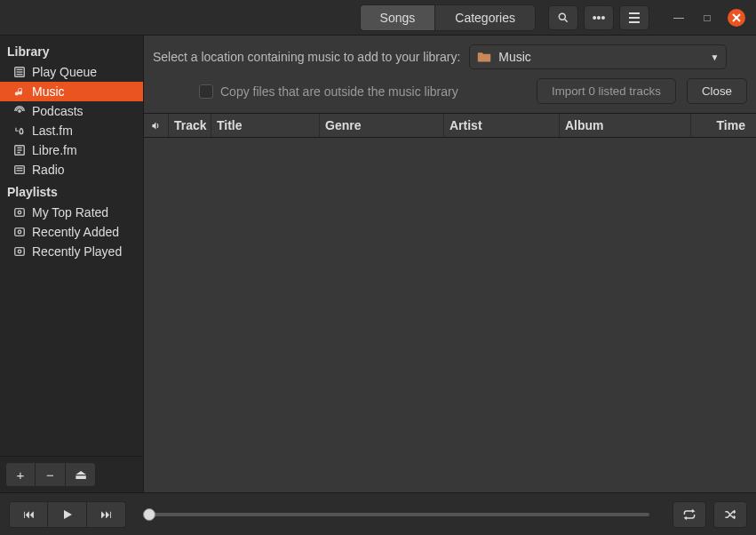 The width and height of the screenshot is (756, 535). What do you see at coordinates (339, 92) in the screenshot?
I see `copy-files-label: Copy files that are outside the music li…` at bounding box center [339, 92].